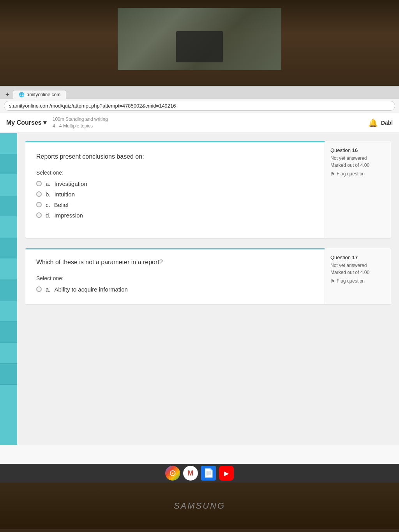  Describe the element at coordinates (341, 150) in the screenshot. I see `question-prefix: Question` at that location.